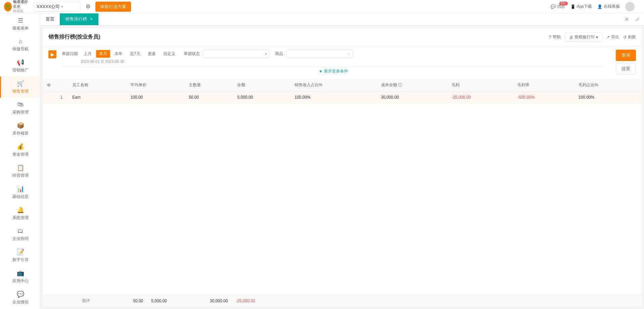 This screenshot has height=309, width=644. Describe the element at coordinates (236, 54) in the screenshot. I see `status-select: ▾` at that location.